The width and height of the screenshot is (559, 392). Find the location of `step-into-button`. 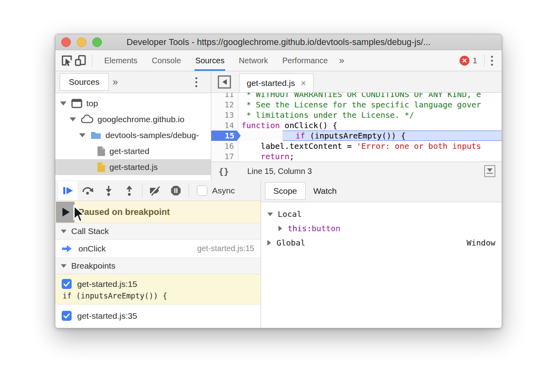

step-into-button is located at coordinates (109, 191).